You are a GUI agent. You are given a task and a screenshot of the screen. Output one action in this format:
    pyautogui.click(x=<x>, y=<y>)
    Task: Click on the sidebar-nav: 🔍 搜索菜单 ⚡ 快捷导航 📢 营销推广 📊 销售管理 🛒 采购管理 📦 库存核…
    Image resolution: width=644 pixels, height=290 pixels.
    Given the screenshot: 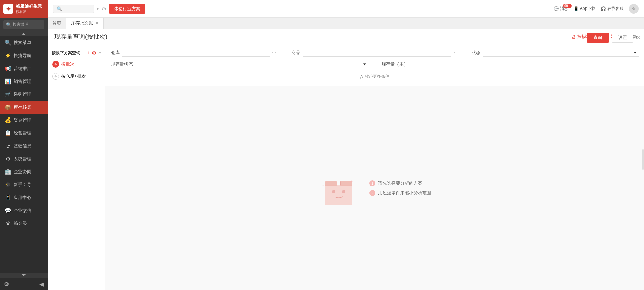 What is the action you would take?
    pyautogui.click(x=24, y=155)
    